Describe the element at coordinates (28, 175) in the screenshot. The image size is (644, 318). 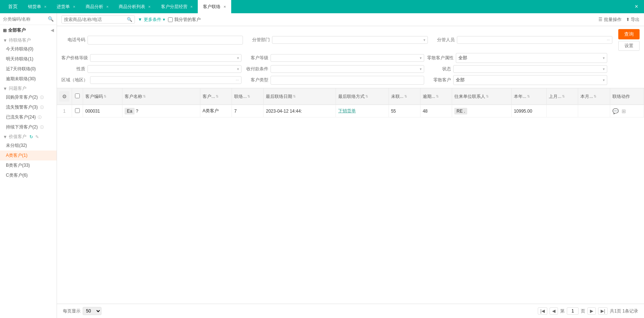
I see `sidebar-item-c-class: C类客户(6)` at that location.